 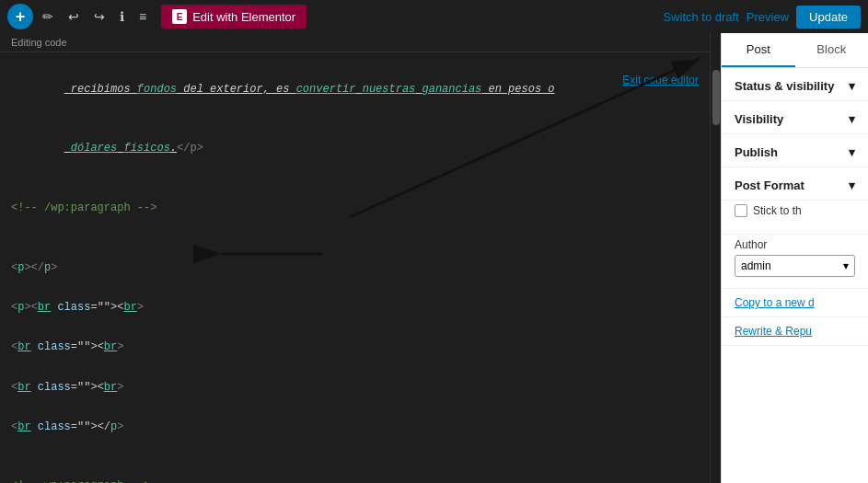 I want to click on update-button: Update, so click(x=828, y=17).